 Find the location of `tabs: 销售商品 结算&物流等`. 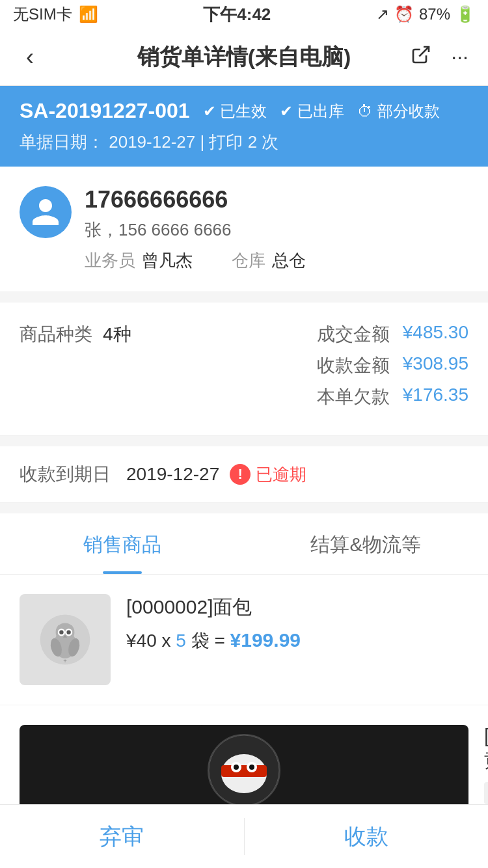

tabs: 销售商品 结算&物流等 is located at coordinates (244, 544).